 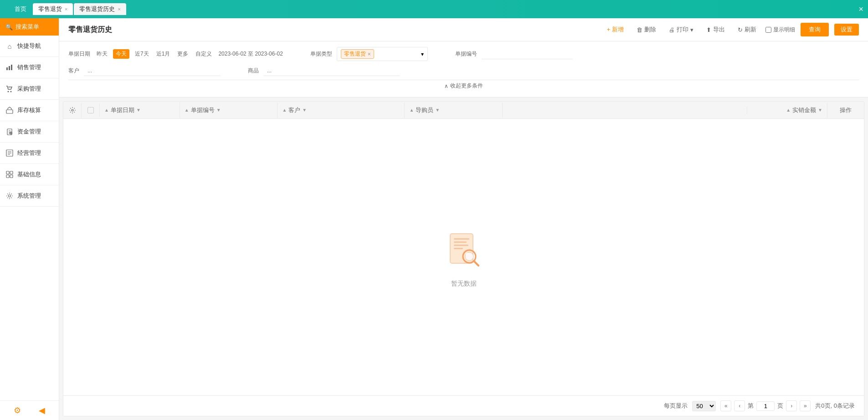 What do you see at coordinates (357, 54) in the screenshot?
I see `type-tag: 零售退货 ×` at bounding box center [357, 54].